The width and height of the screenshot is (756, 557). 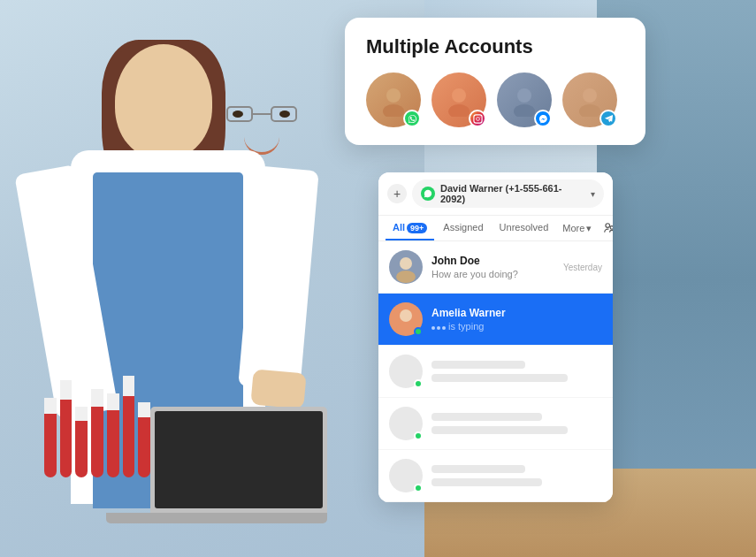 What do you see at coordinates (397, 194) in the screenshot?
I see `add-conversation-button: +` at bounding box center [397, 194].